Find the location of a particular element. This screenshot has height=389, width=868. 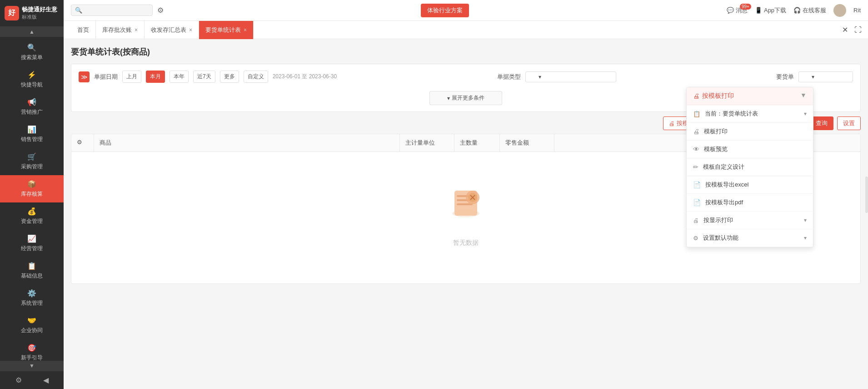

gear-icon: ⚙ is located at coordinates (160, 10).